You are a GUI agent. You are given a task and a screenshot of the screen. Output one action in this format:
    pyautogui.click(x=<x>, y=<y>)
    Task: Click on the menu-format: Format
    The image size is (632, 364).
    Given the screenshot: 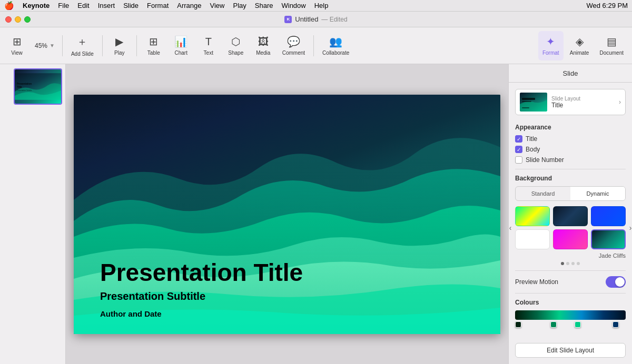 What is the action you would take?
    pyautogui.click(x=158, y=5)
    